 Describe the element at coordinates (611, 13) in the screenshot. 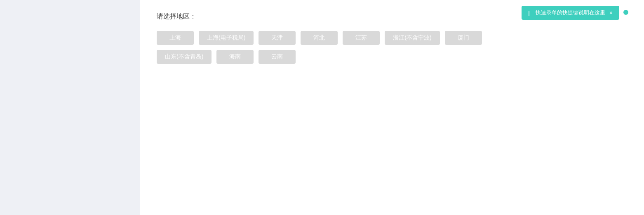

I see `tooltip-close-button: ×` at that location.